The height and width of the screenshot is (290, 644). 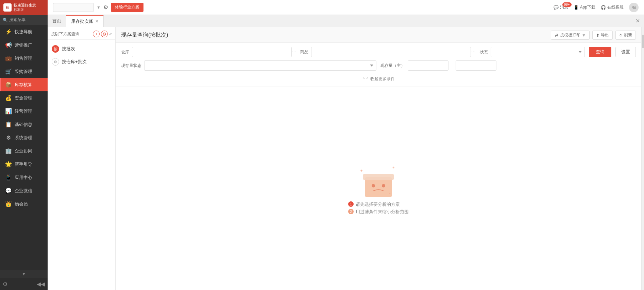 What do you see at coordinates (212, 52) in the screenshot?
I see `warehouse-input` at bounding box center [212, 52].